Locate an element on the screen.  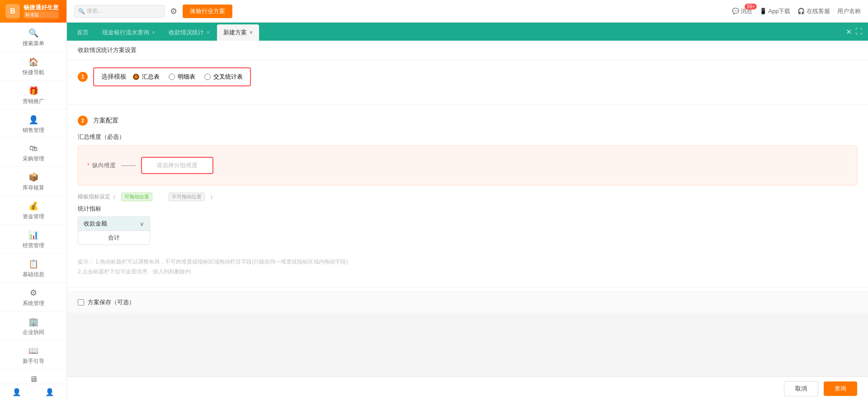
tab-bank-flow: 现金银行流水查询 × is located at coordinates (128, 33).